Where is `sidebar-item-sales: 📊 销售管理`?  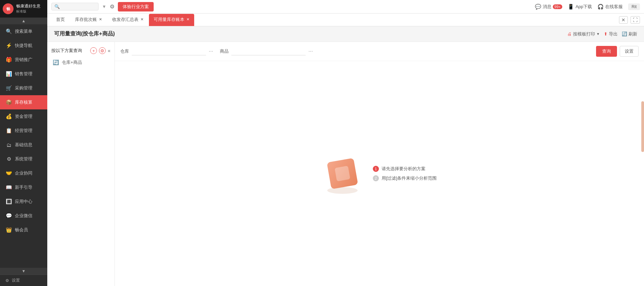
sidebar-item-sales: 📊 销售管理 is located at coordinates (24, 74).